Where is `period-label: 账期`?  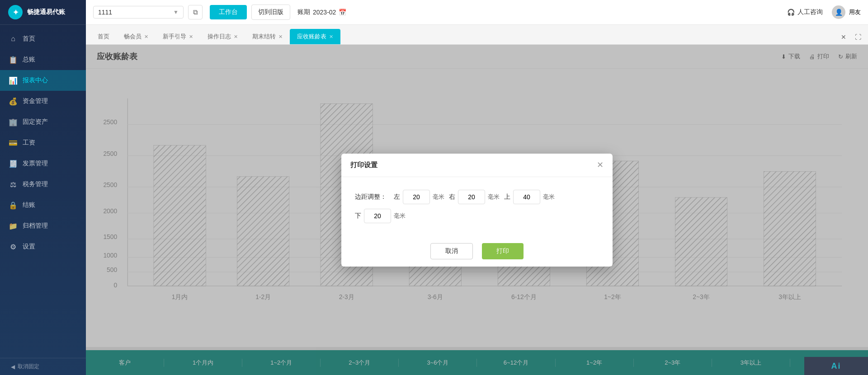
period-label: 账期 is located at coordinates (304, 12).